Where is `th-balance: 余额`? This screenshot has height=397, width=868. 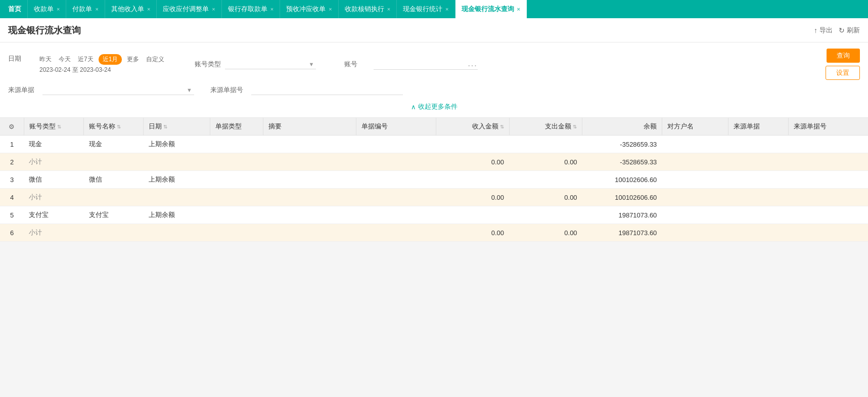
th-balance: 余额 is located at coordinates (622, 126).